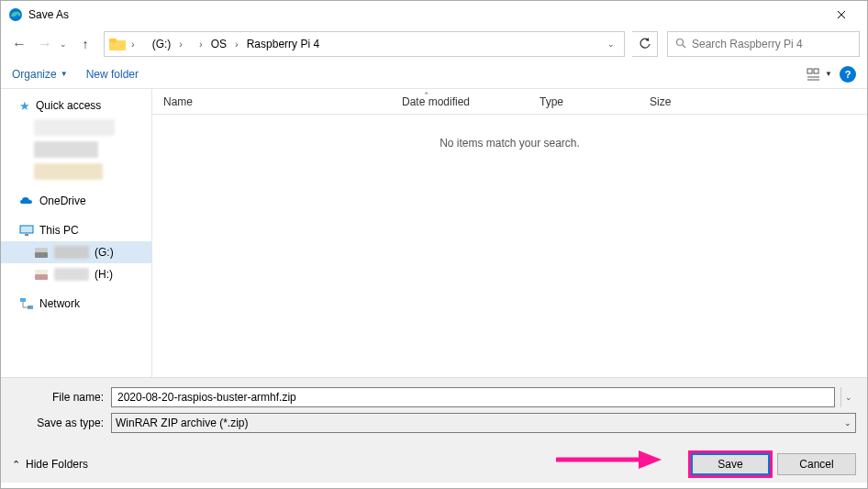 This screenshot has width=868, height=489. I want to click on breadcrumb-expand: ⌄, so click(611, 44).